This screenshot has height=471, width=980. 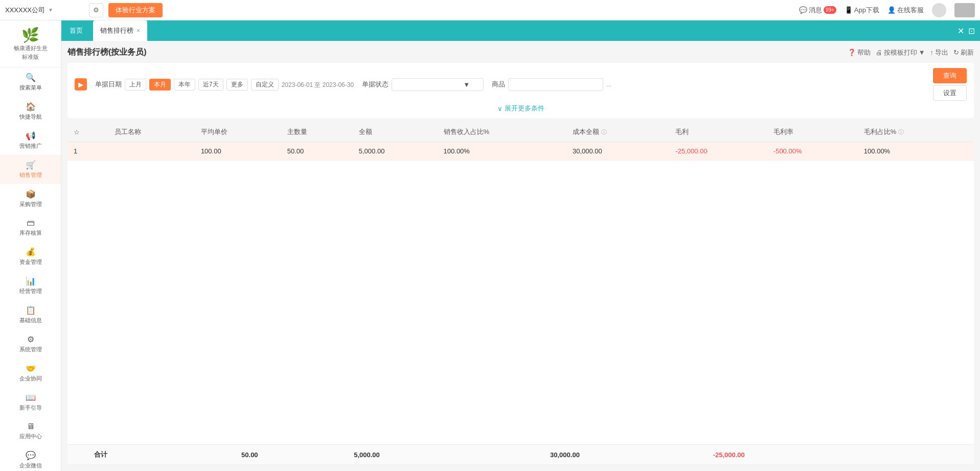 What do you see at coordinates (520, 151) in the screenshot?
I see `table-row: 1 100.00 50.00 5,000.00 100.00% 30,000.0…` at bounding box center [520, 151].